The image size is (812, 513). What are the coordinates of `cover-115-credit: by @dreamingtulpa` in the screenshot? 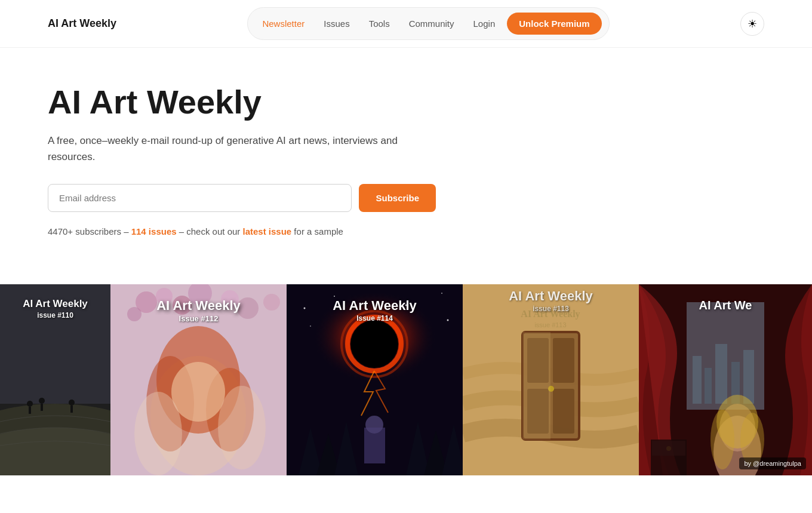 It's located at (773, 463).